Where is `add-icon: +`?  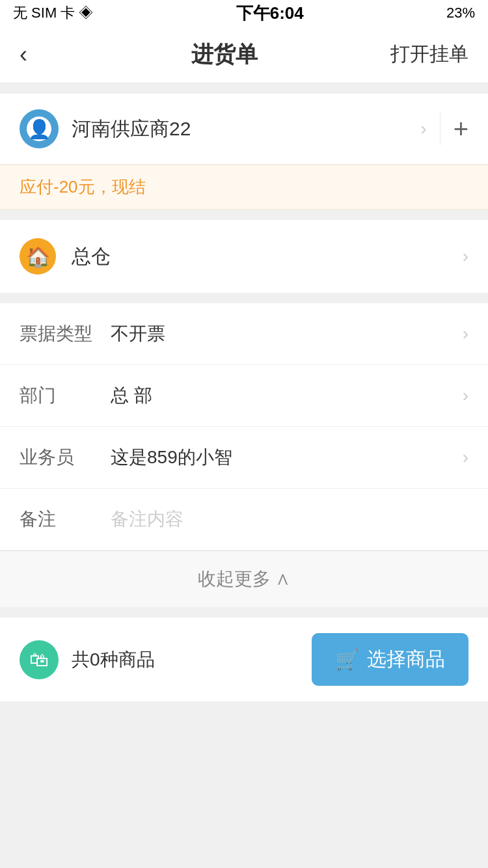 add-icon: + is located at coordinates (461, 129).